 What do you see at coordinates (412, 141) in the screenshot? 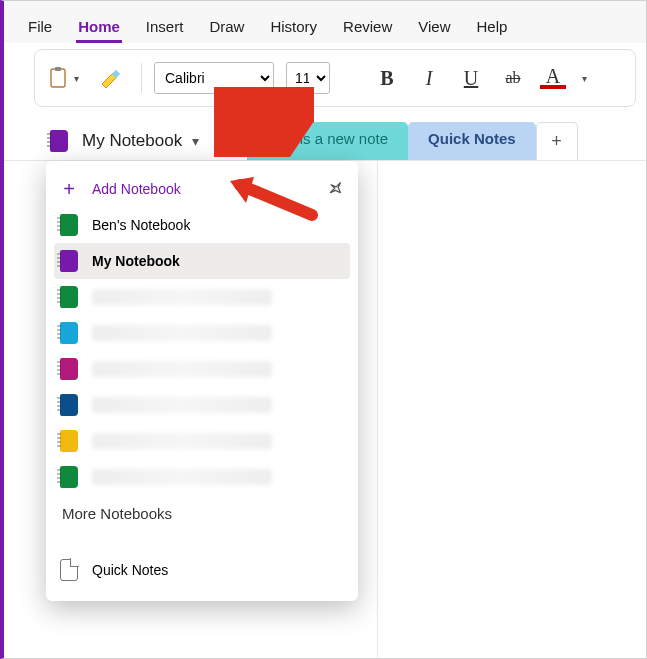
I see `section-tabs: This is a new note Quick Notes +` at bounding box center [412, 141].